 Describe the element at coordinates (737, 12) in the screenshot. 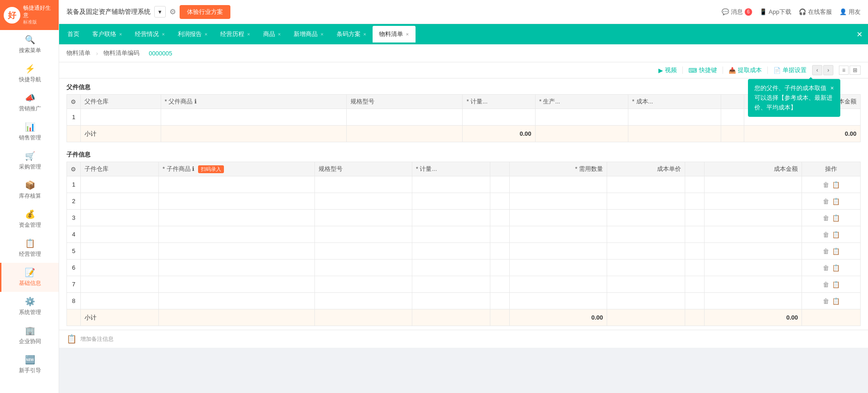

I see `message-btn: 💬 消息 6` at that location.